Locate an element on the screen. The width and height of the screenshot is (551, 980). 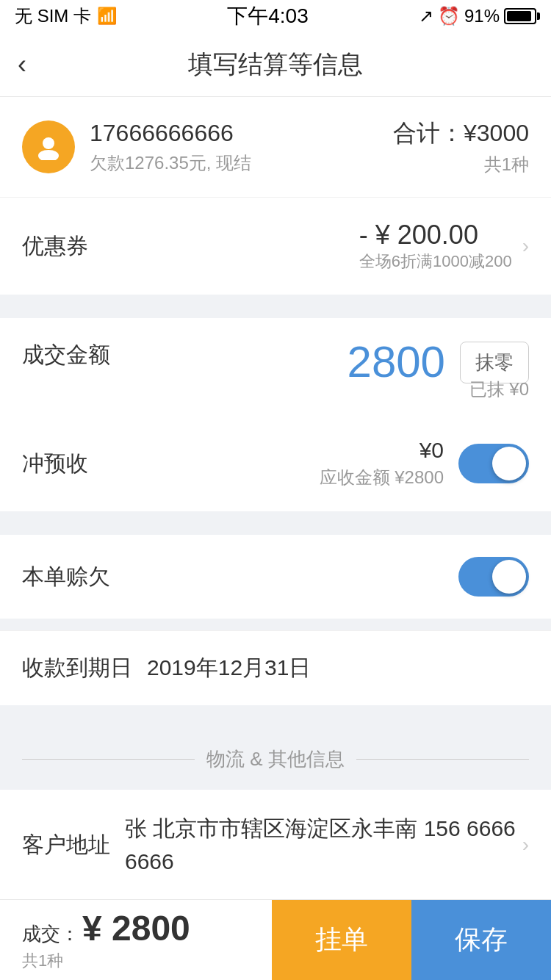
prepaid-label: 冲预收 is located at coordinates (55, 464).